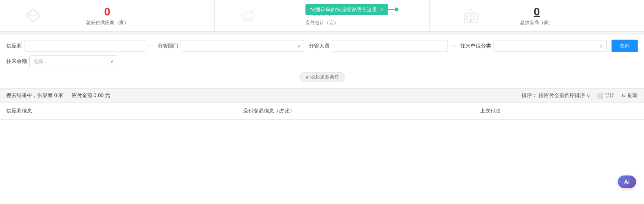 This screenshot has height=204, width=644. What do you see at coordinates (112, 61) in the screenshot?
I see `balance-arrow: ∨` at bounding box center [112, 61].